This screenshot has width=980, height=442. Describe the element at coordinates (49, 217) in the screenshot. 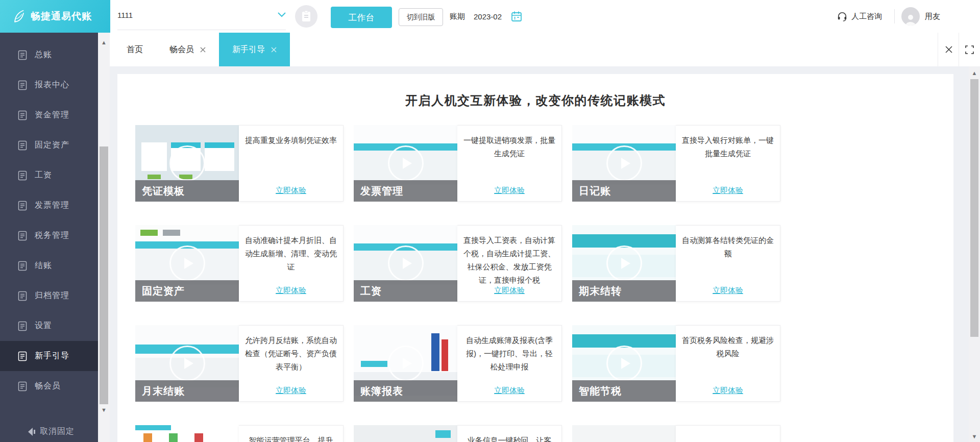

I see `sidebar-menu: 总账 报表中心 资金管理 固定资产 工资 发票管理 税务管理` at that location.